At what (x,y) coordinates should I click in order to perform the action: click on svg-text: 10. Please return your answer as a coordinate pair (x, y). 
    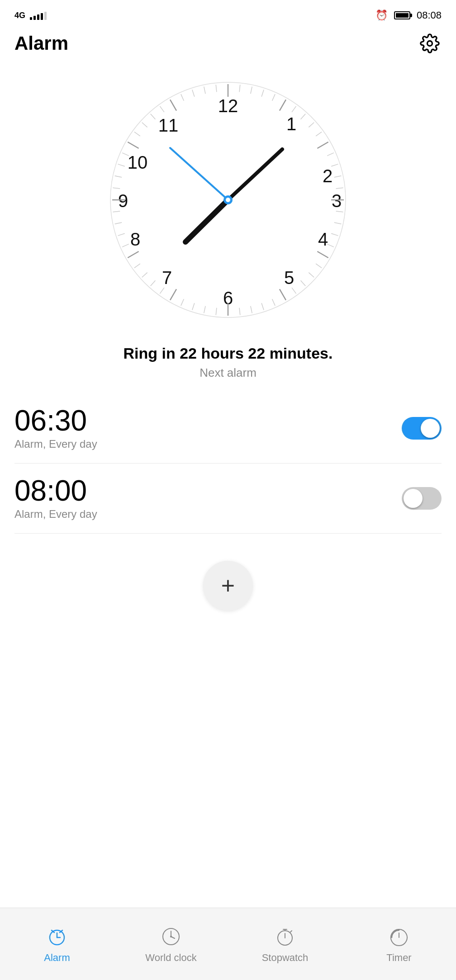
    Looking at the image, I should click on (138, 162).